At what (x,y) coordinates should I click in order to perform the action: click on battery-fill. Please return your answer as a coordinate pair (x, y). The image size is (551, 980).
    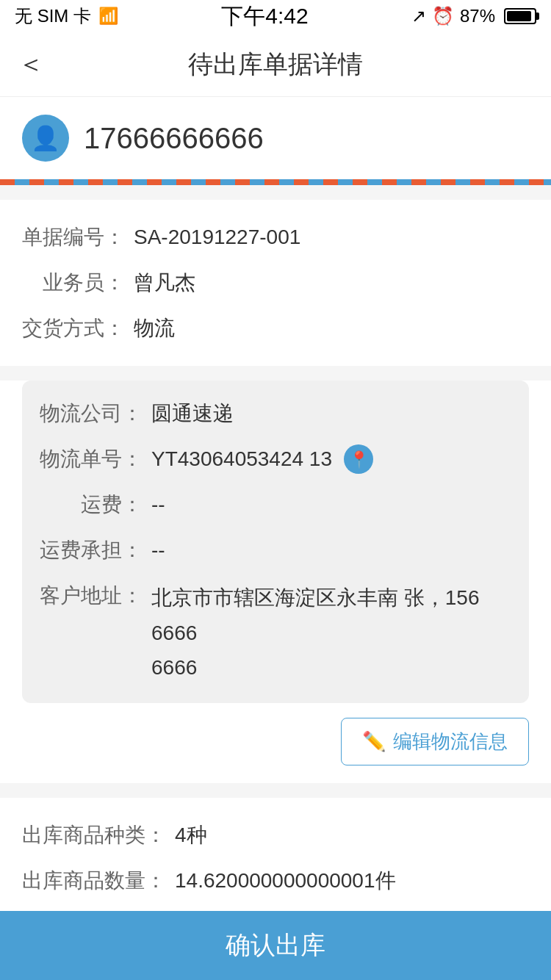
    Looking at the image, I should click on (519, 16).